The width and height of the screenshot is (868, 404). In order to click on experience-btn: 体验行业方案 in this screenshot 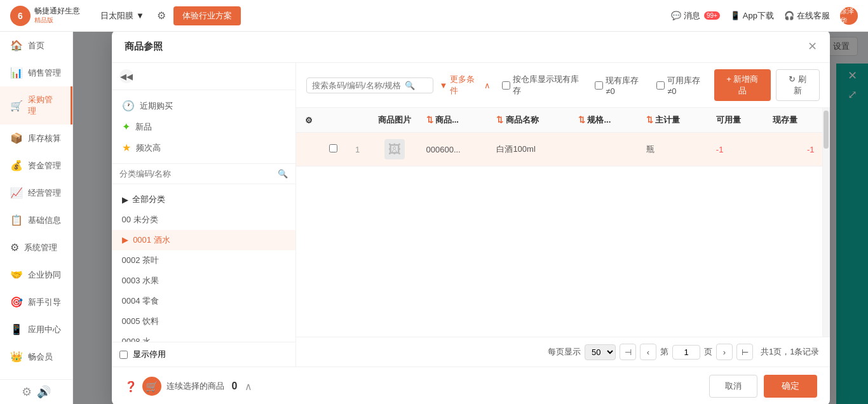, I will do `click(207, 16)`.